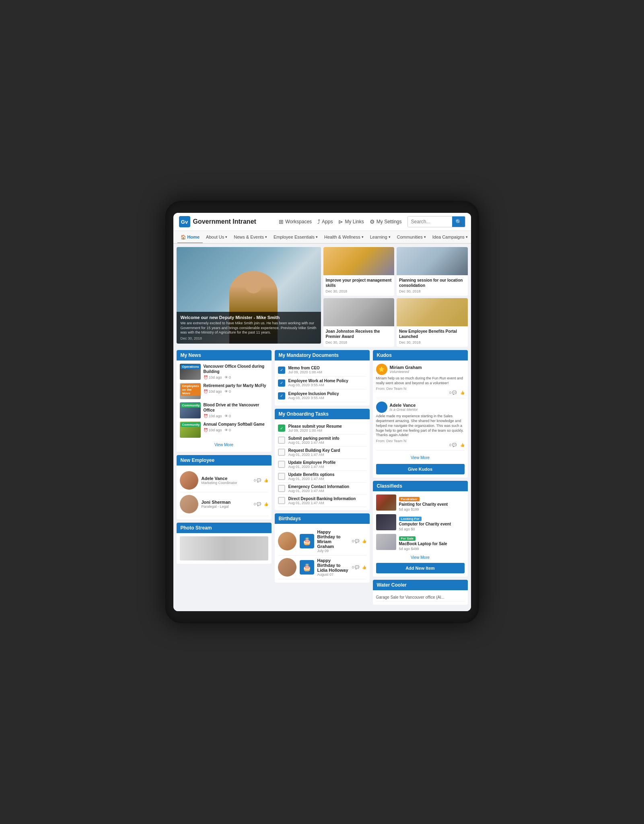  What do you see at coordinates (322, 396) in the screenshot?
I see `doc-item-3: ✓ Employee Inclusion Policy Aug 03, 2020…` at bounding box center [322, 396].